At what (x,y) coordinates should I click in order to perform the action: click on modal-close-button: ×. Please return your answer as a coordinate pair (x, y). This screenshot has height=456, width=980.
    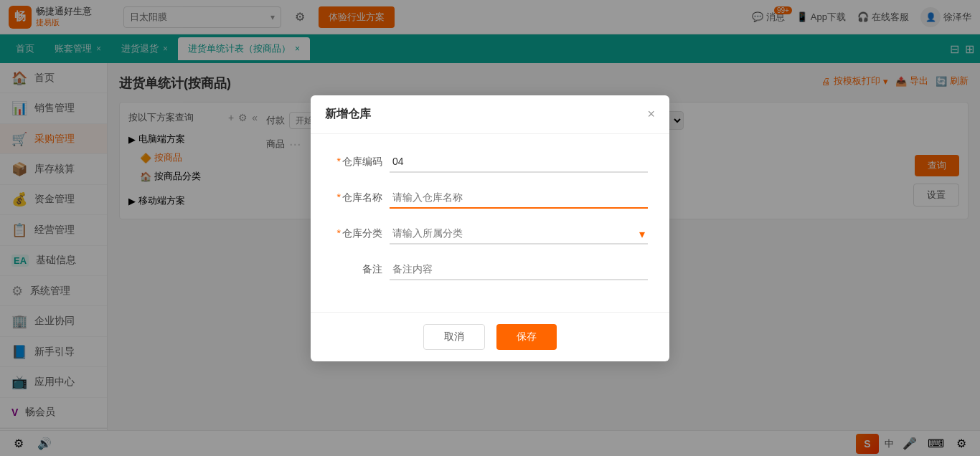
    Looking at the image, I should click on (651, 115).